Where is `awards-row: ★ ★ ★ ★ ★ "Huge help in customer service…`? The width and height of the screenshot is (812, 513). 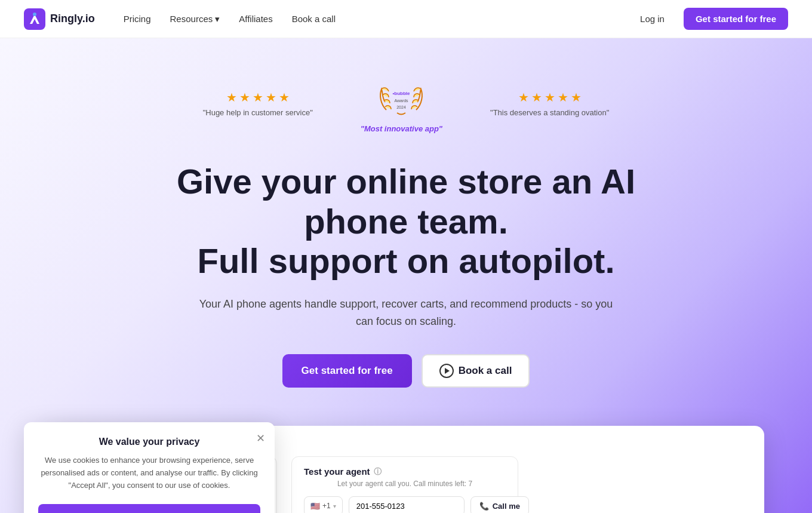
awards-row: ★ ★ ★ ★ ★ "Huge help in customer service… is located at coordinates (406, 104).